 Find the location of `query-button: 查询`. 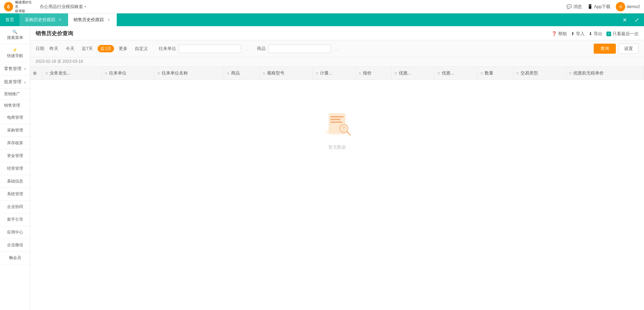

query-button: 查询 is located at coordinates (605, 49).